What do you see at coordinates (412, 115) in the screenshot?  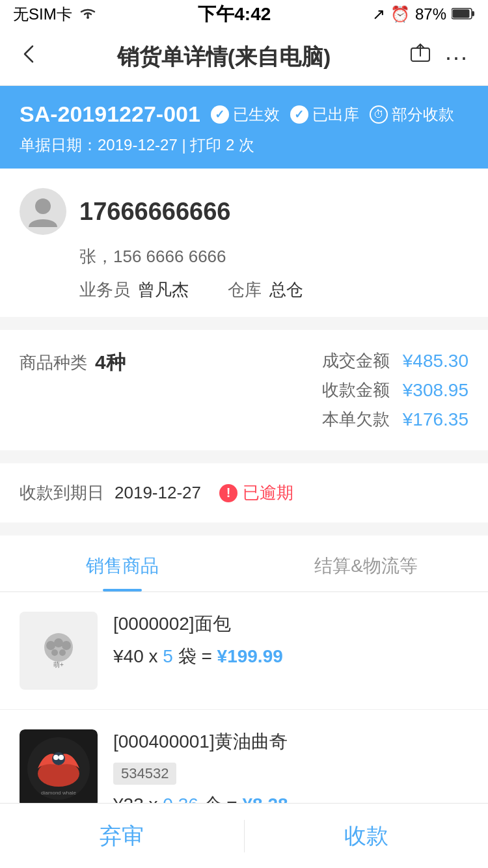 I see `badge-partial: ⏱ 部分收款` at bounding box center [412, 115].